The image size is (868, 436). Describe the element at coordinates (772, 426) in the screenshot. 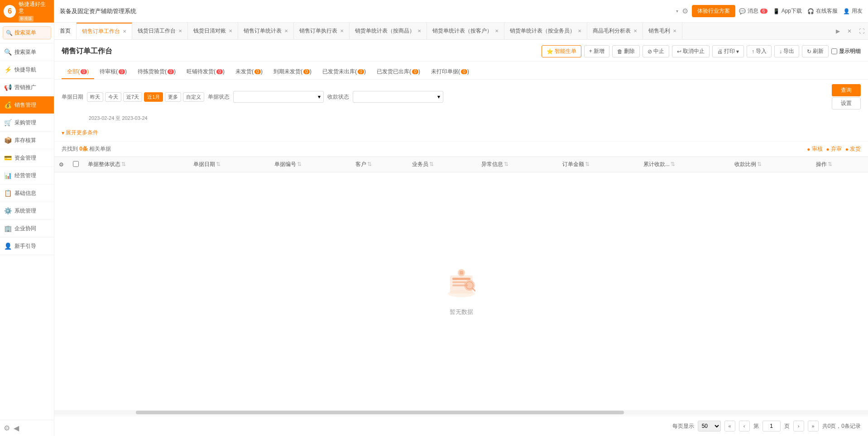

I see `page-input` at that location.